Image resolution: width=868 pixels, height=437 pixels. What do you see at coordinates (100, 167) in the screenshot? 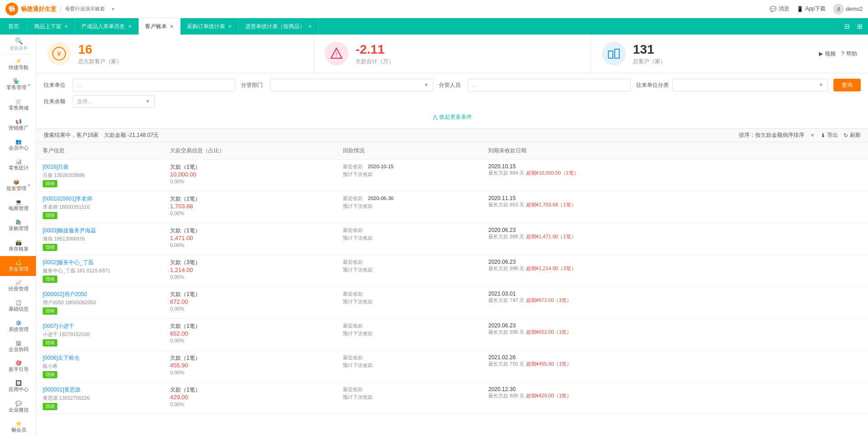
I see `customer-name-link: [0016]吕俊` at bounding box center [100, 167].